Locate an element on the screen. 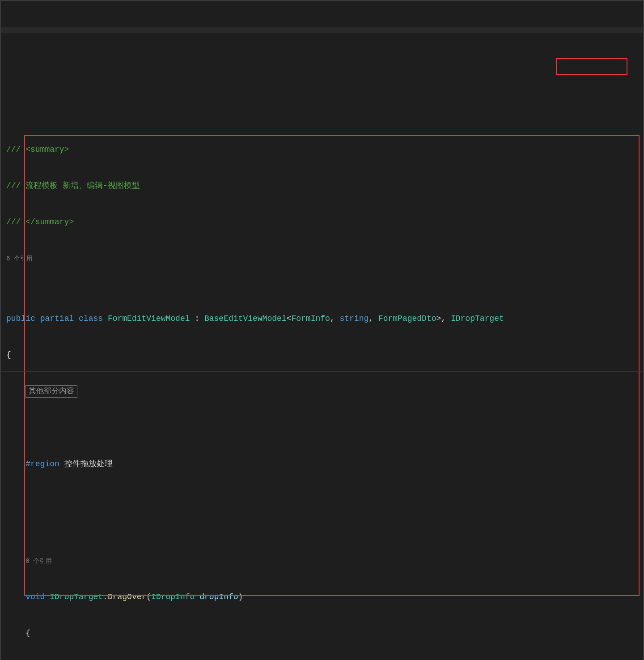 This screenshot has width=644, height=660. interface-name: IDropTarget is located at coordinates (478, 319).